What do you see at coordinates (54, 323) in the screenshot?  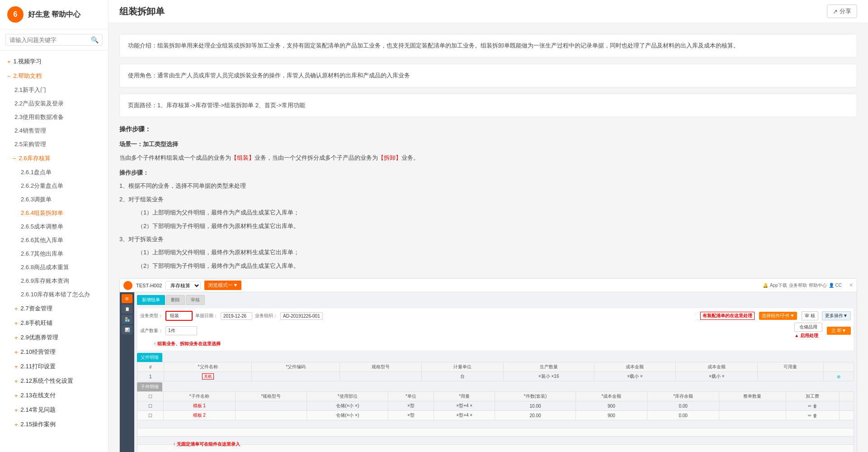 I see `nav-item-2-8: + 2.8手机旺铺` at bounding box center [54, 323].